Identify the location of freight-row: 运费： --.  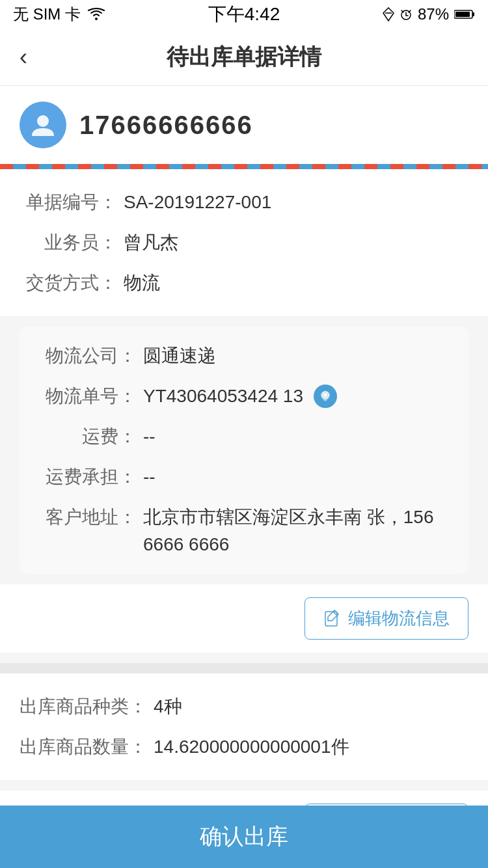
(244, 437).